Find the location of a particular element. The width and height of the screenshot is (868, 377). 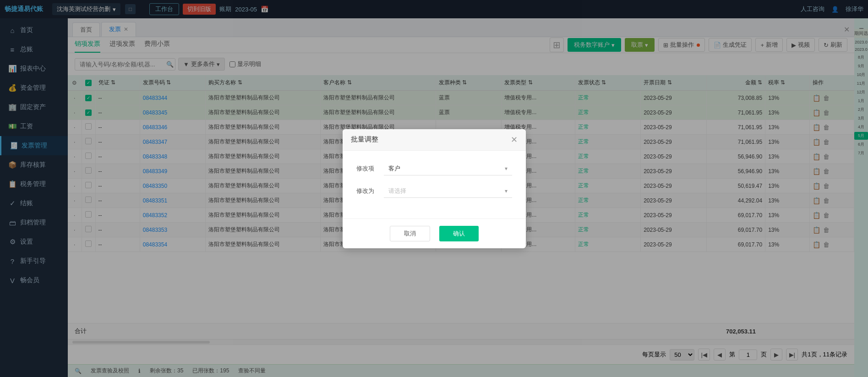

field-dropdown-icon: ▾ is located at coordinates (506, 169).